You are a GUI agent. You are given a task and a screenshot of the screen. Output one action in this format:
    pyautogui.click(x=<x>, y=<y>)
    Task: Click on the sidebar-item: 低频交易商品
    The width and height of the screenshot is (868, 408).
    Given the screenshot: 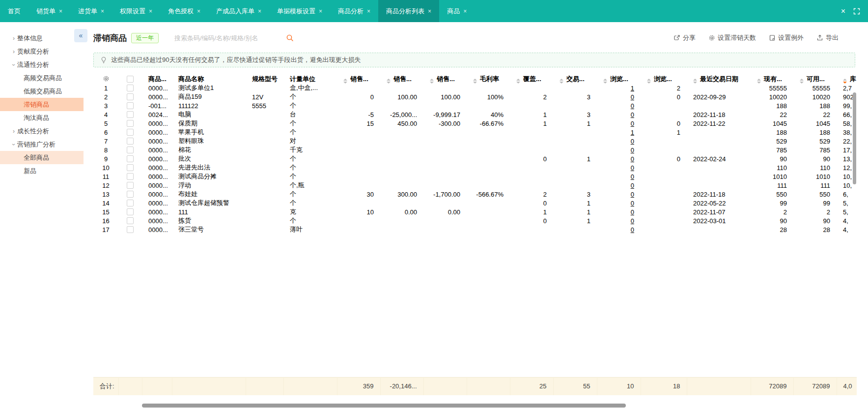 What is the action you would take?
    pyautogui.click(x=42, y=91)
    